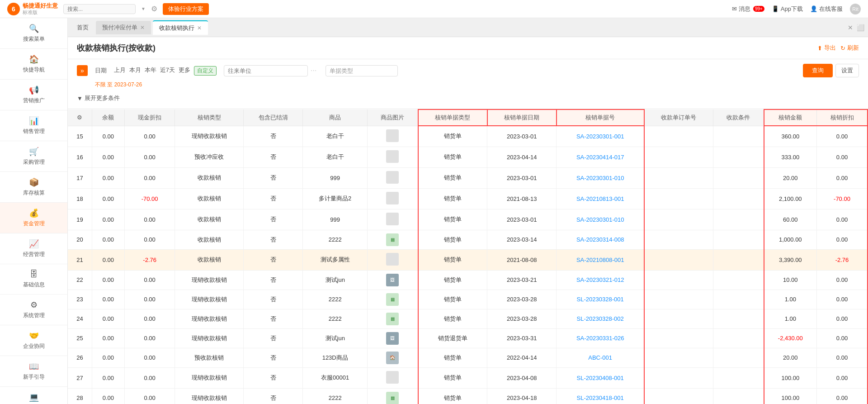  What do you see at coordinates (600, 199) in the screenshot?
I see `cell-writeoff-bill-no: SA-20210813-001` at bounding box center [600, 199].